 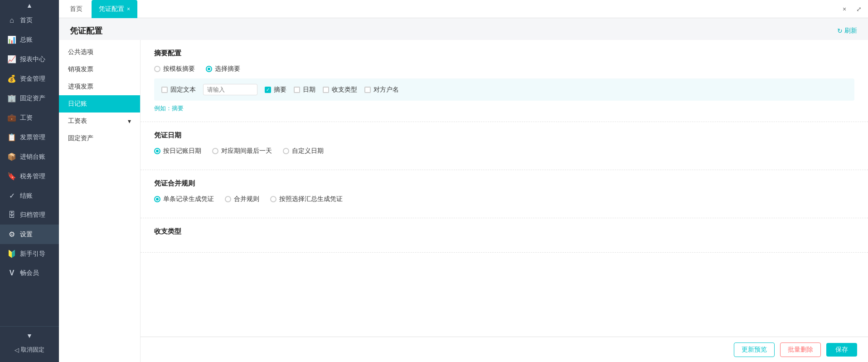 I want to click on left-nav-item-public: 公共选项, so click(x=100, y=52).